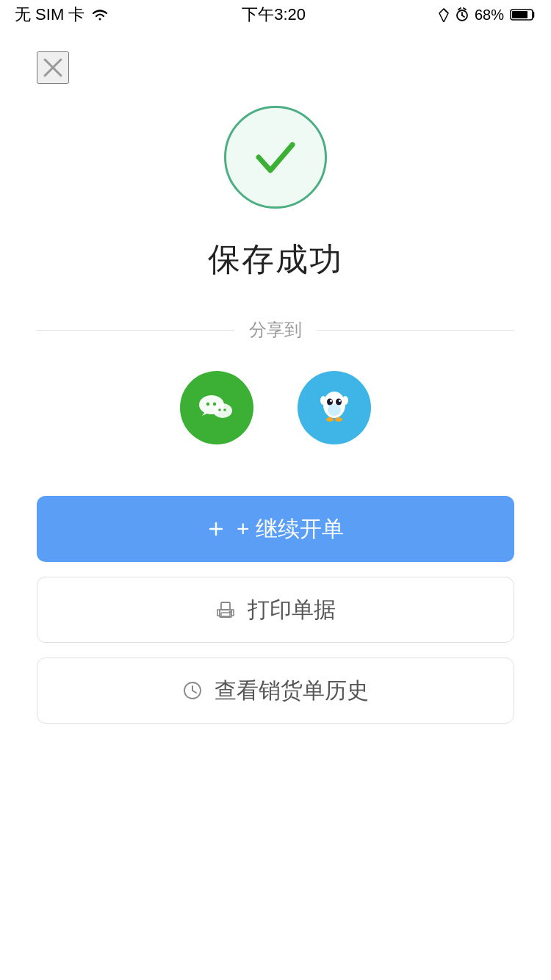  Describe the element at coordinates (226, 610) in the screenshot. I see `printer-icon` at that location.